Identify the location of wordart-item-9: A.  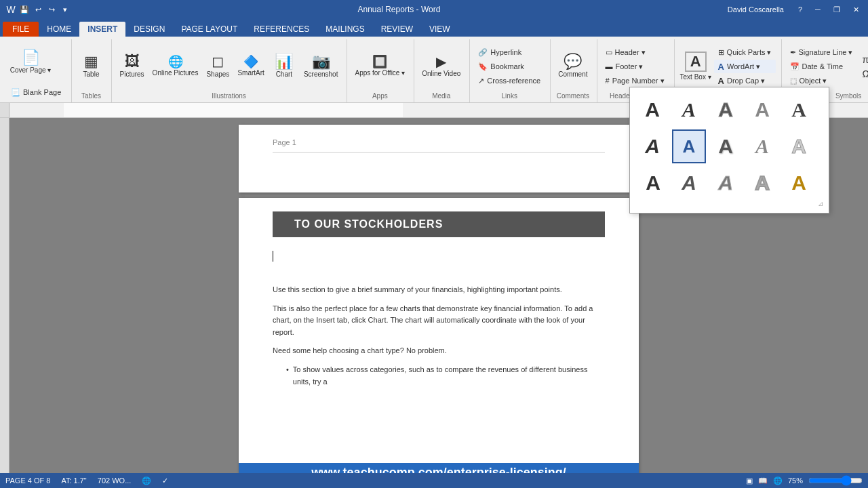
(799, 146).